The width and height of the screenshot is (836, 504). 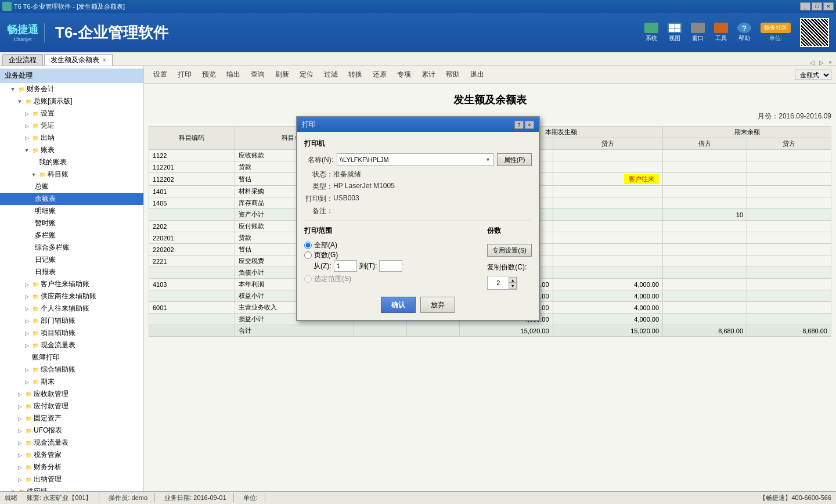 I want to click on qr-code, so click(x=815, y=33).